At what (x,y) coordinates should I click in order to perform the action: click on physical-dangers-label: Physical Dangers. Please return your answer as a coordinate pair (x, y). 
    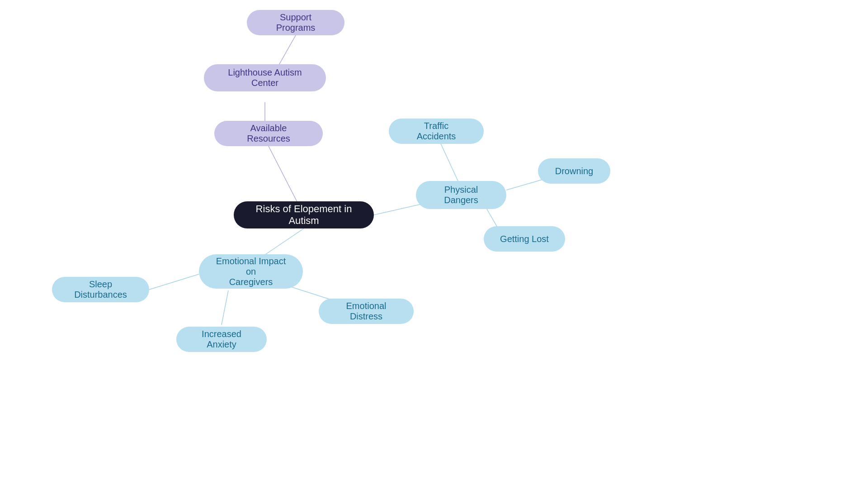
    Looking at the image, I should click on (461, 195).